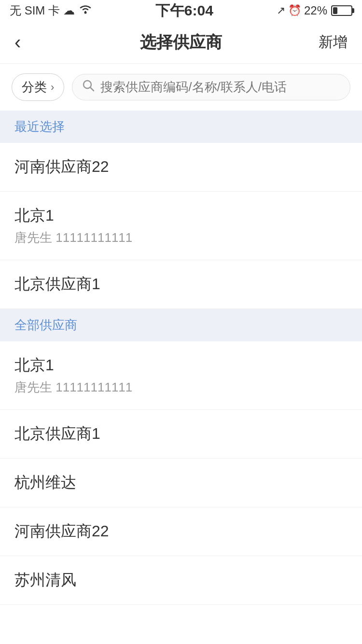 The height and width of the screenshot is (644, 362). What do you see at coordinates (316, 11) in the screenshot?
I see `battery-percent: 22%` at bounding box center [316, 11].